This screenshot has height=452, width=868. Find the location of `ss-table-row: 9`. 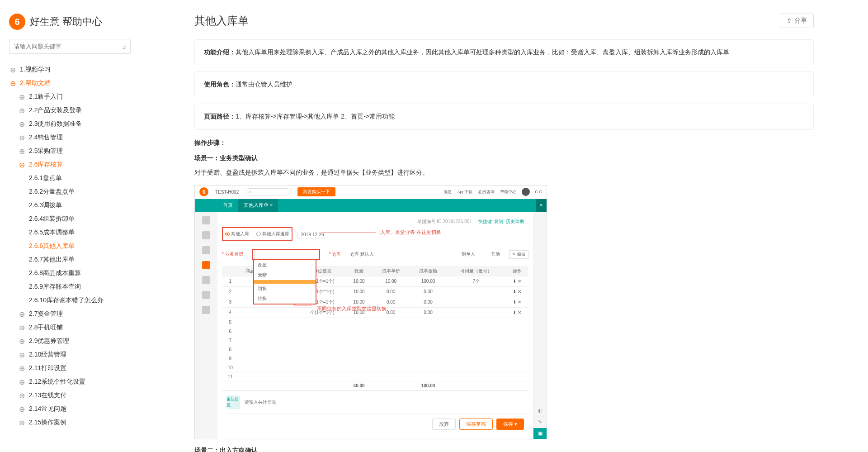

ss-table-row: 9 is located at coordinates (375, 358).